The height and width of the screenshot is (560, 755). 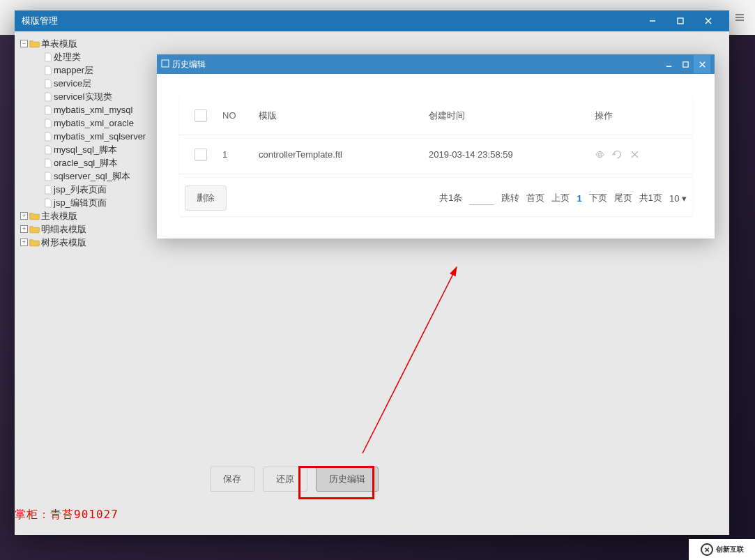 I want to click on close-icon, so click(x=708, y=21).